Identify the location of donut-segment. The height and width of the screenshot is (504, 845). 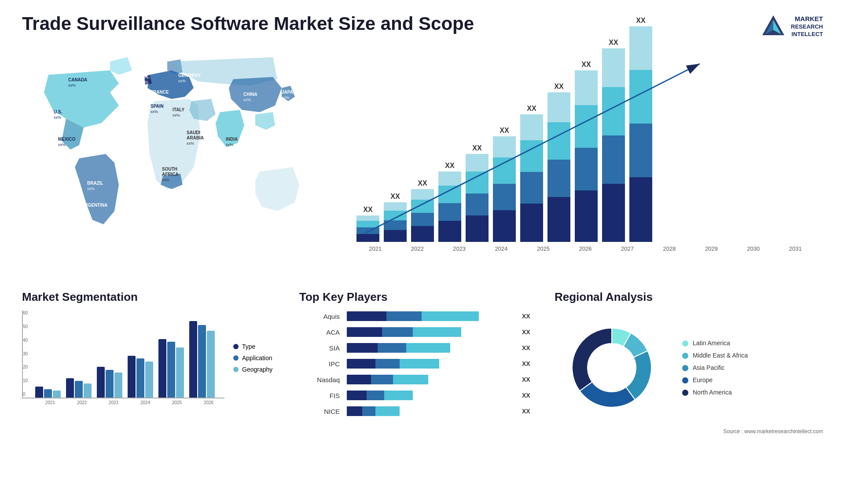
(592, 360).